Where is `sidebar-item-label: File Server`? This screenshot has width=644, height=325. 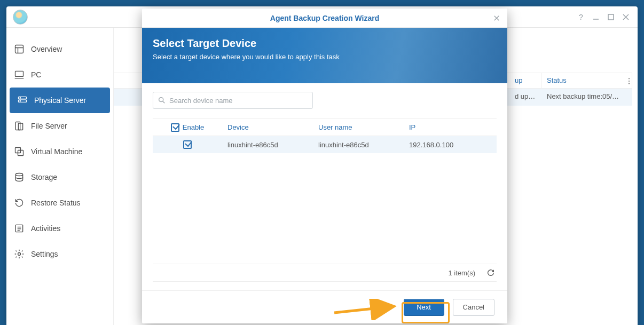 sidebar-item-label: File Server is located at coordinates (49, 126).